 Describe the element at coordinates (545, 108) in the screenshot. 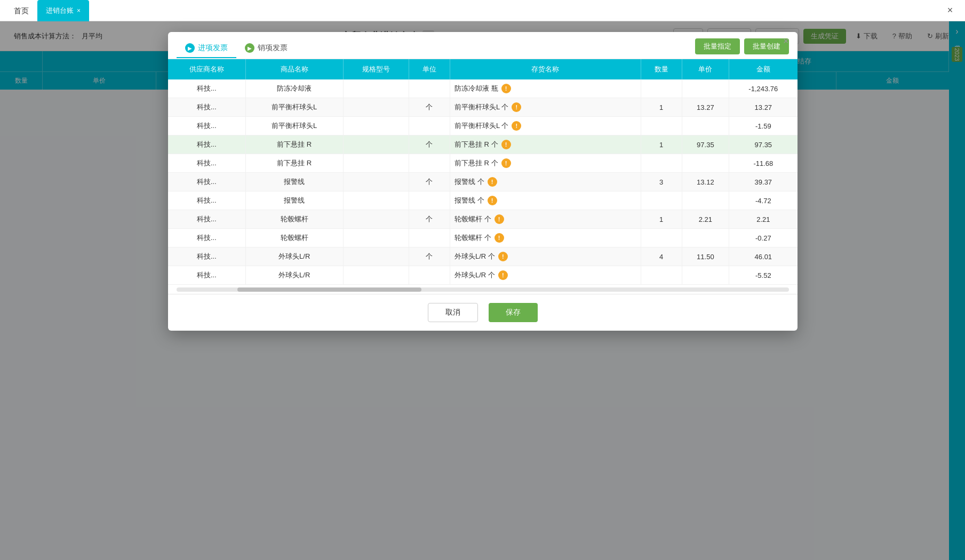

I see `cell-inventory-name: 前平衡杆球头L 个!` at that location.